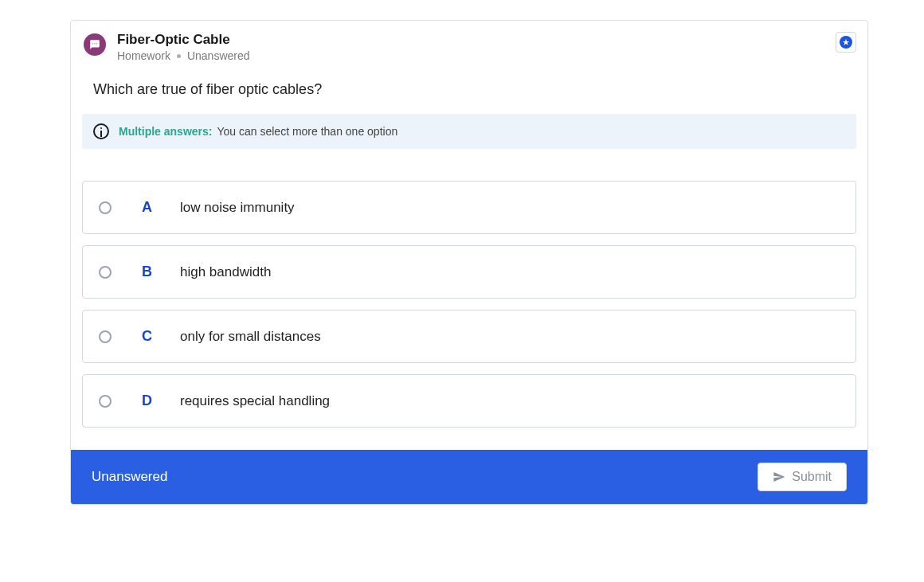  What do you see at coordinates (846, 42) in the screenshot?
I see `star-icon` at bounding box center [846, 42].